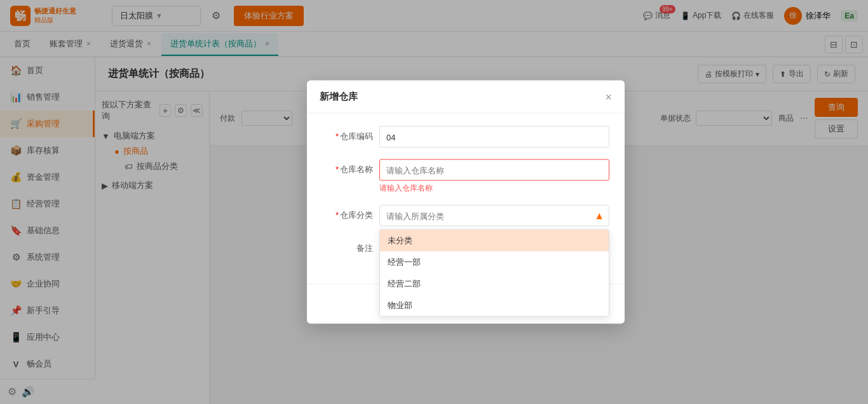 This screenshot has width=868, height=404. Describe the element at coordinates (494, 177) in the screenshot. I see `name-input-wrap: 请输入仓库名称` at that location.